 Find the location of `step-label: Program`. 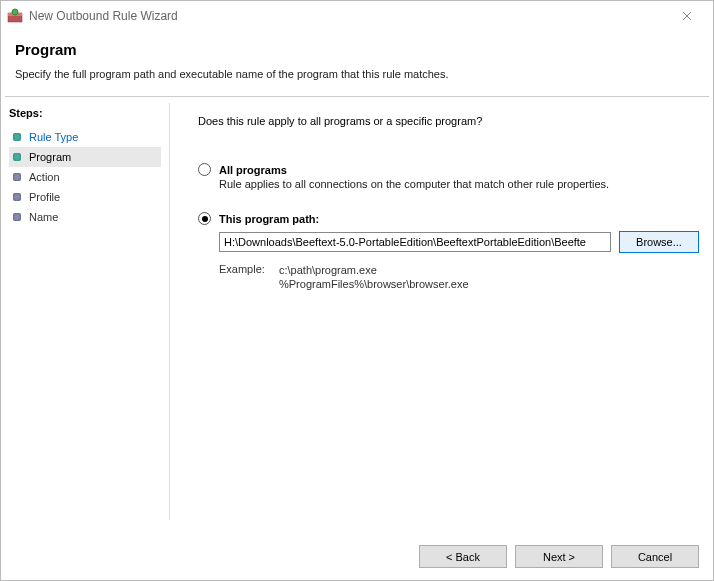

step-label: Program is located at coordinates (50, 157).